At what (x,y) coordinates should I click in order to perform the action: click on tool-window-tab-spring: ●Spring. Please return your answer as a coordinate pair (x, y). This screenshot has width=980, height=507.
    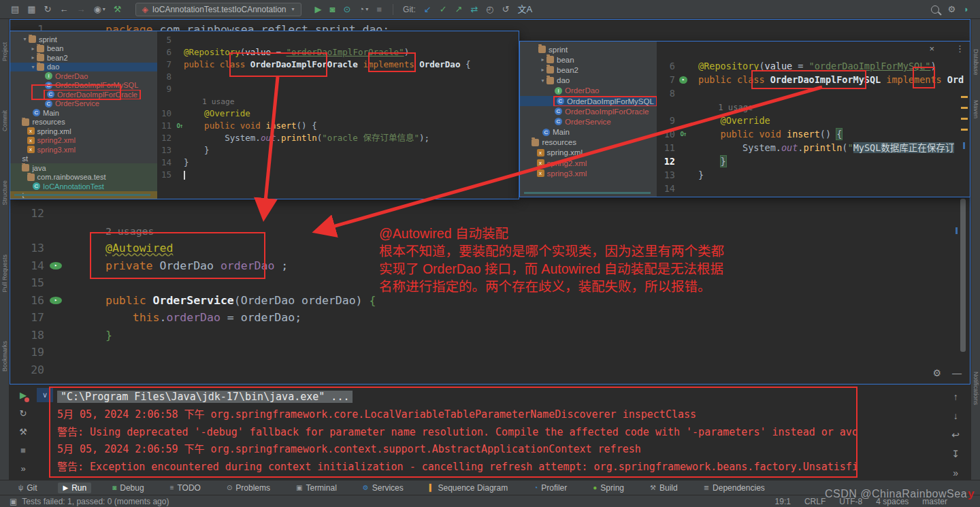
    Looking at the image, I should click on (608, 488).